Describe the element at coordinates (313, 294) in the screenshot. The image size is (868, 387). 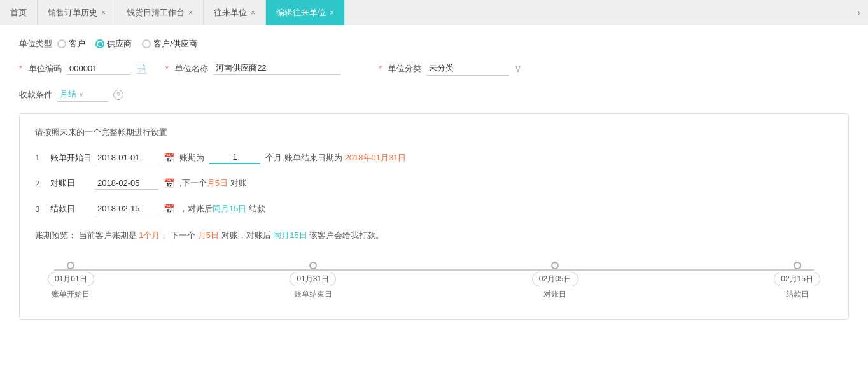
I see `timeline-sublabel-2: 账单结束日` at that location.